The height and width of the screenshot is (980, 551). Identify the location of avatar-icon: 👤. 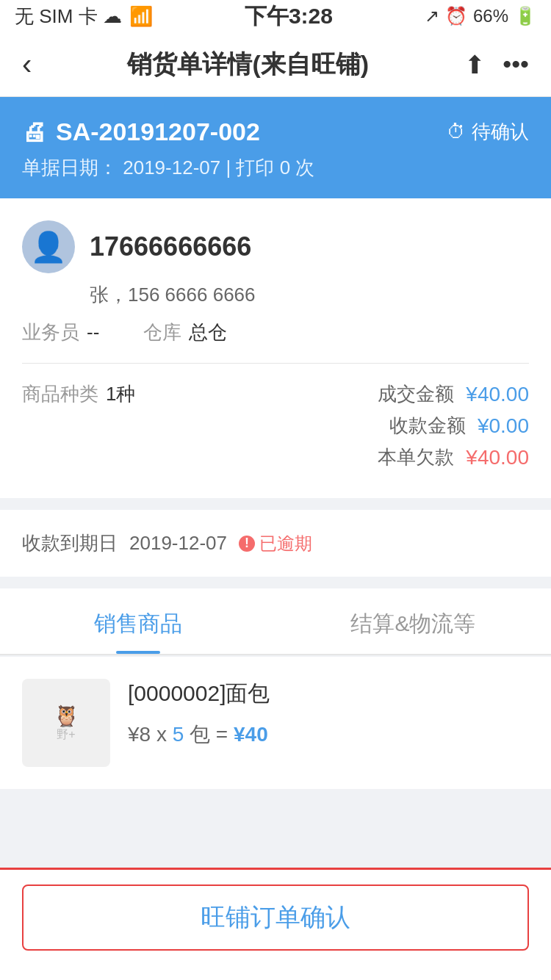
(48, 247).